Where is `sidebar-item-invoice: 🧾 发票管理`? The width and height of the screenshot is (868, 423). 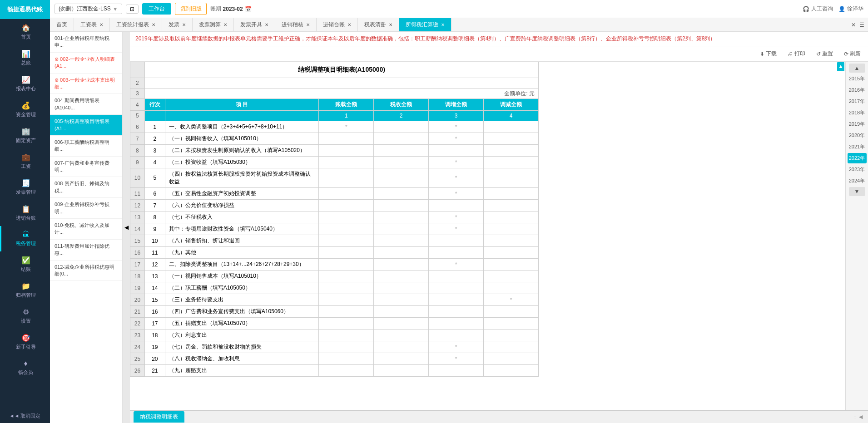 sidebar-item-invoice: 🧾 发票管理 is located at coordinates (25, 187).